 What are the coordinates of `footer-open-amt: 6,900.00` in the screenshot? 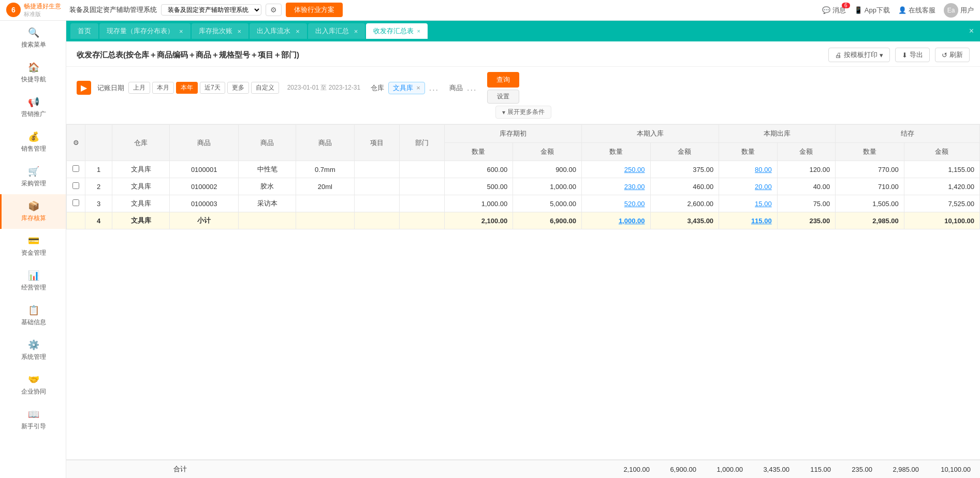 It's located at (677, 469).